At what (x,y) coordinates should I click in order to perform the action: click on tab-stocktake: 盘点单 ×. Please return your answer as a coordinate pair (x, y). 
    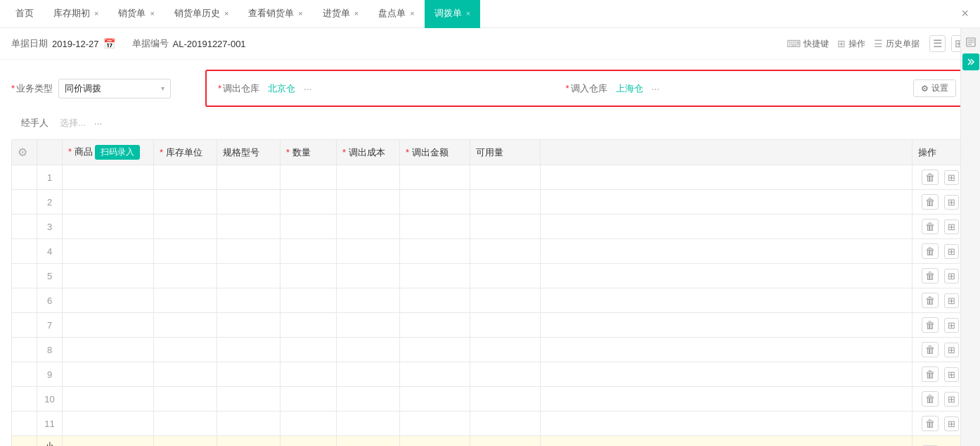
    Looking at the image, I should click on (396, 14).